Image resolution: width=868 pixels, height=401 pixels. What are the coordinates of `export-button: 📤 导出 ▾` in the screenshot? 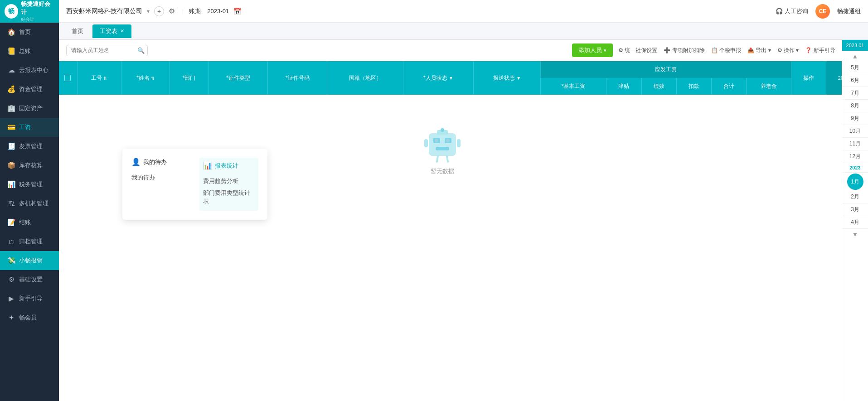 It's located at (759, 51).